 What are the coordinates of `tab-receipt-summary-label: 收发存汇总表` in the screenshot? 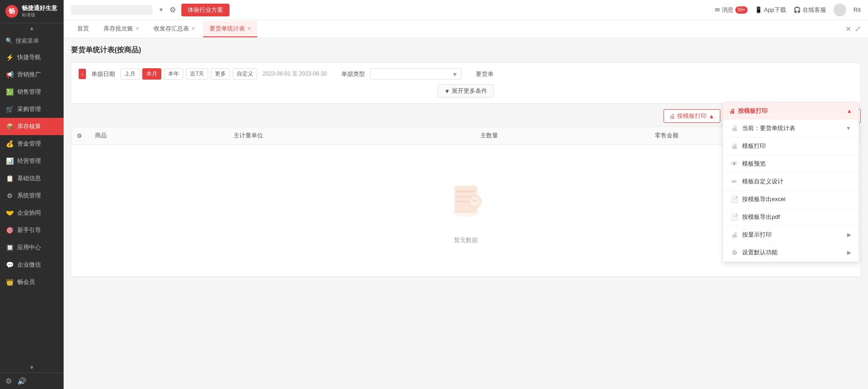 It's located at (171, 29).